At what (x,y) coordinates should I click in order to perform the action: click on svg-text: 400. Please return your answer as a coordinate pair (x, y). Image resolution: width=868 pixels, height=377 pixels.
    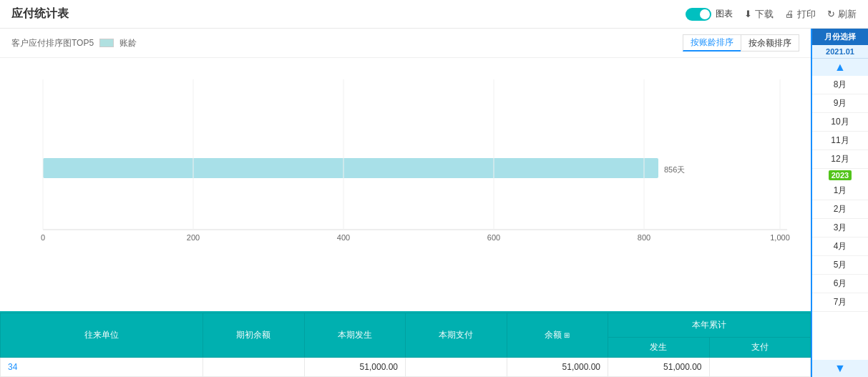
    Looking at the image, I should click on (343, 238).